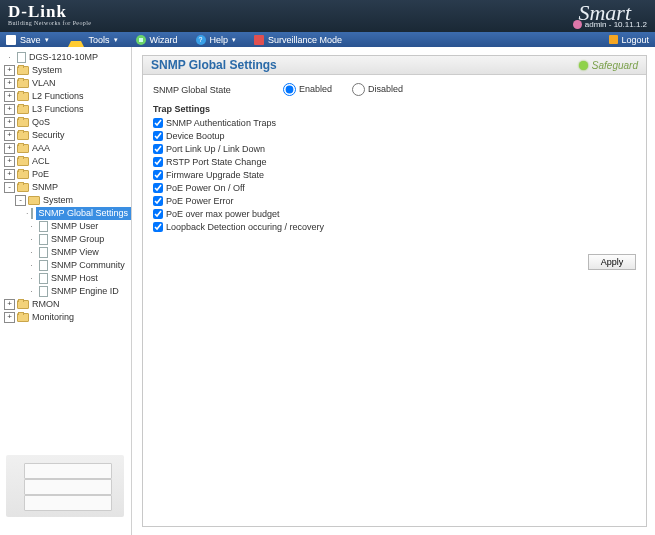 This screenshot has width=655, height=535. What do you see at coordinates (68, 318) in the screenshot?
I see `tree-item-monitoring: +Monitoring` at bounding box center [68, 318].